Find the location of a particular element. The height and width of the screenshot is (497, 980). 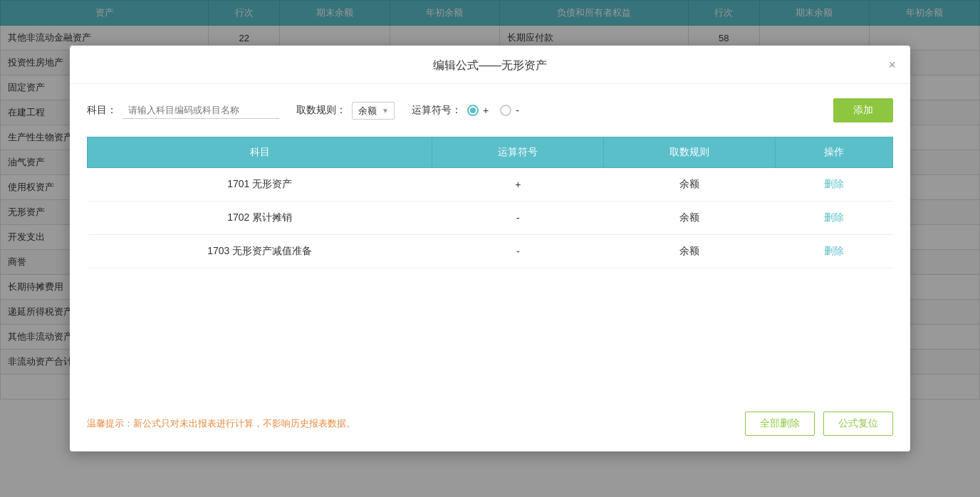

rule-group: 取数规则： 余额 借方 贷方 ▼ is located at coordinates (345, 111).